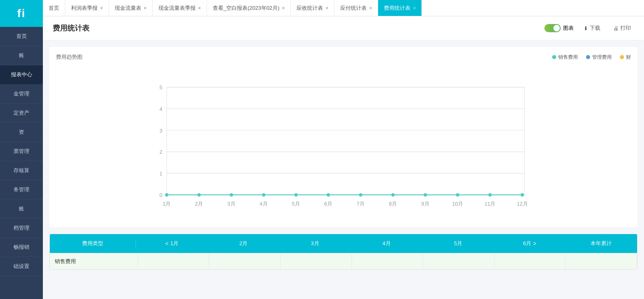 Image resolution: width=644 pixels, height=299 pixels. Describe the element at coordinates (327, 8) in the screenshot. I see `tab-close-receivable: ×` at that location.